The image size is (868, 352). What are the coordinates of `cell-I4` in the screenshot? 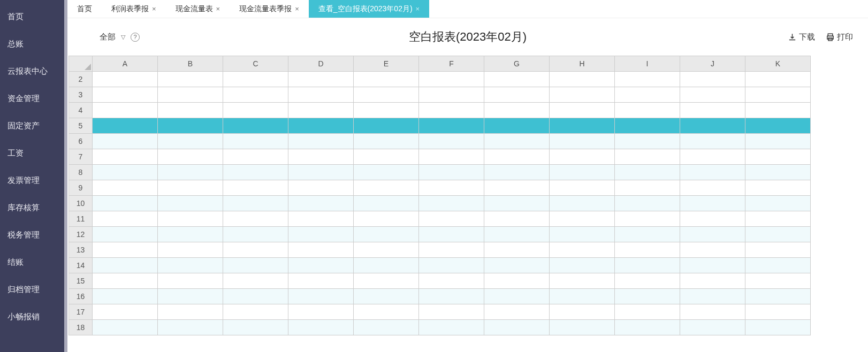 It's located at (648, 110).